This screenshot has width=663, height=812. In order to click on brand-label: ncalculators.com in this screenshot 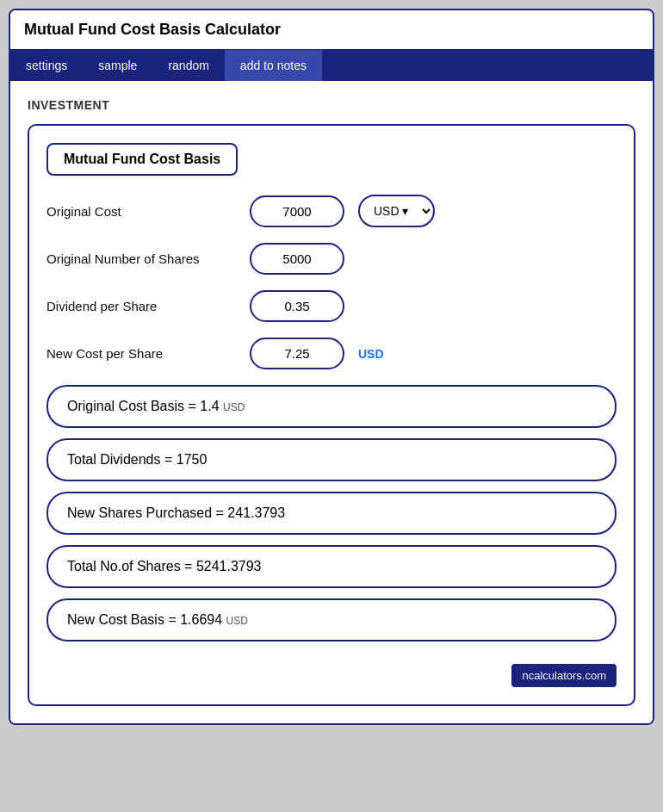, I will do `click(564, 675)`.